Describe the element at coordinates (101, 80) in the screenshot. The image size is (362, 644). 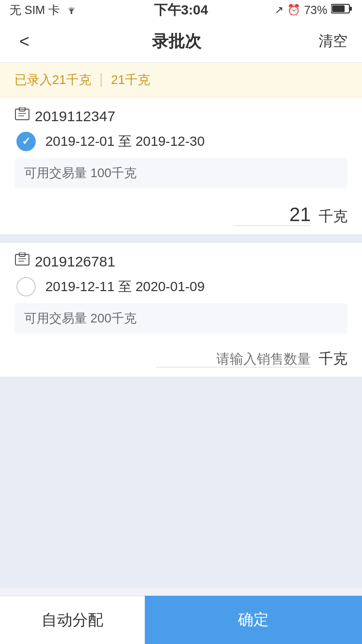
I see `summary-divider` at that location.